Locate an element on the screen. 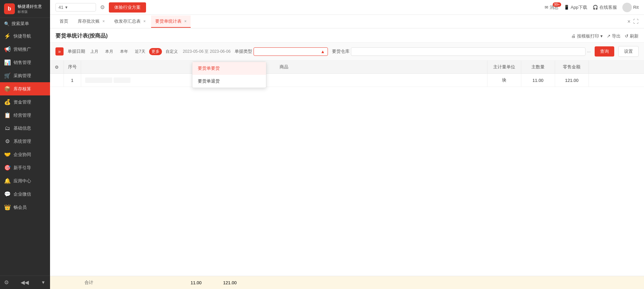  purchase-icon: 🛒 is located at coordinates (7, 76).